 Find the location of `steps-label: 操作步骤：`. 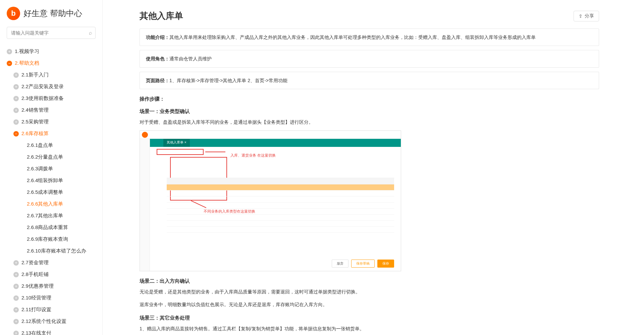

steps-label: 操作步骤： is located at coordinates (369, 99).